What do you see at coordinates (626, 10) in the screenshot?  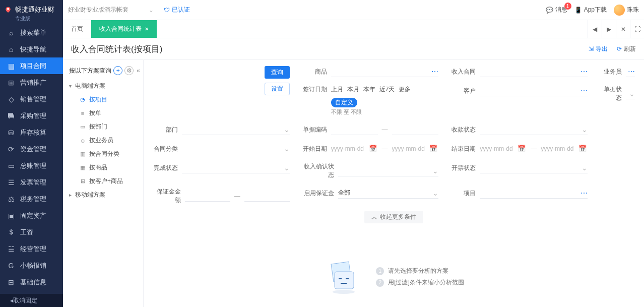 I see `user-menu: 珠珠` at bounding box center [626, 10].